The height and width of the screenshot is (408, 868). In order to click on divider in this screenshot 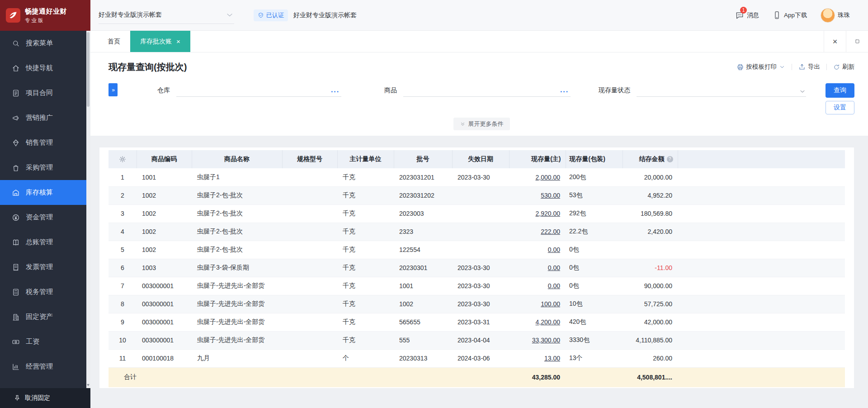, I will do `click(792, 67)`.